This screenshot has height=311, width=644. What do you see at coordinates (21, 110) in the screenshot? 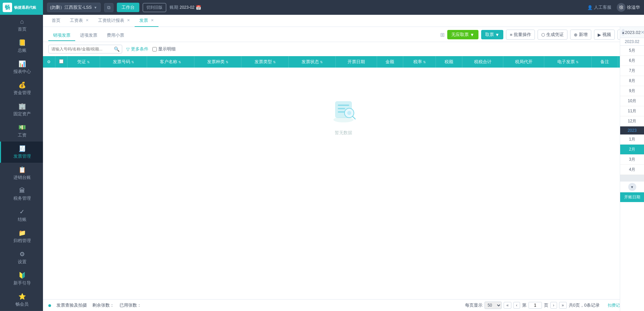
I see `sidebar-item-fixed-assets: 🏢 固定资产` at bounding box center [21, 110].